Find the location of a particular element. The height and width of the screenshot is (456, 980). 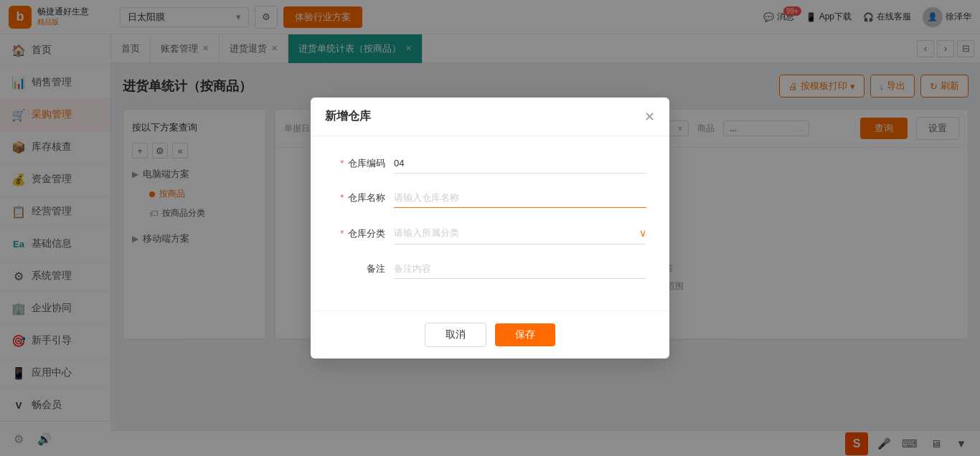

name-input is located at coordinates (520, 198).